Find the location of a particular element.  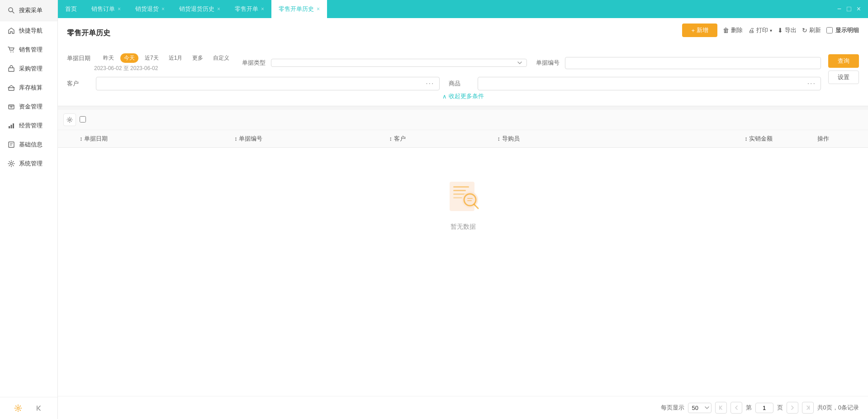

export-label: 导出 is located at coordinates (791, 30).